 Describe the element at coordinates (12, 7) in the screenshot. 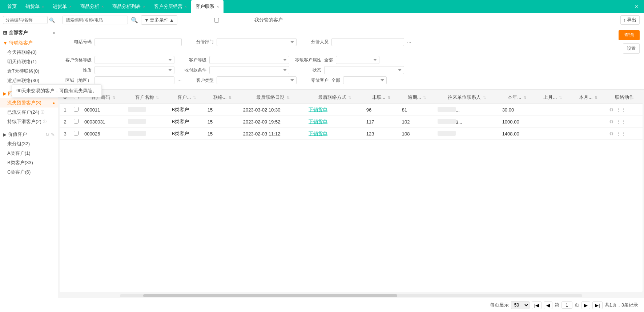

I see `nav-home: 首页` at that location.